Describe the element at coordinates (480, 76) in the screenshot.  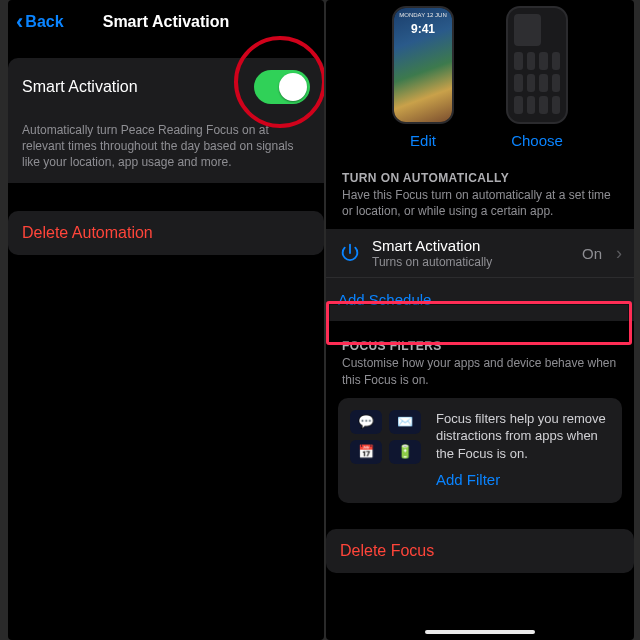
I see `screen-previews: MONDAY 12 JUN 9:41 Edit Choose` at that location.